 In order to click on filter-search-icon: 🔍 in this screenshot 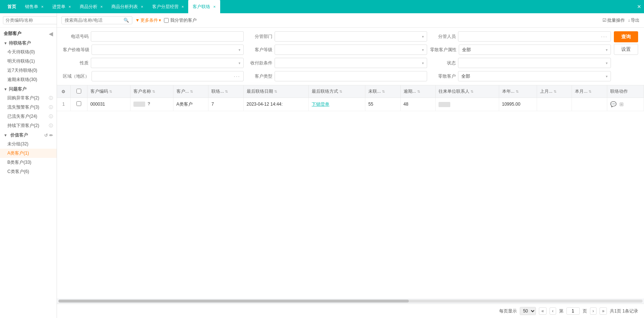, I will do `click(126, 20)`.